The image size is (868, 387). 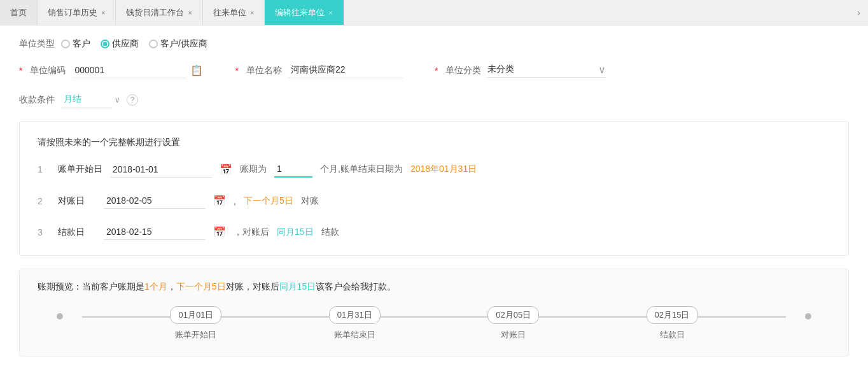 What do you see at coordinates (253, 169) in the screenshot?
I see `row1-desc-prefix: 账期为` at bounding box center [253, 169].